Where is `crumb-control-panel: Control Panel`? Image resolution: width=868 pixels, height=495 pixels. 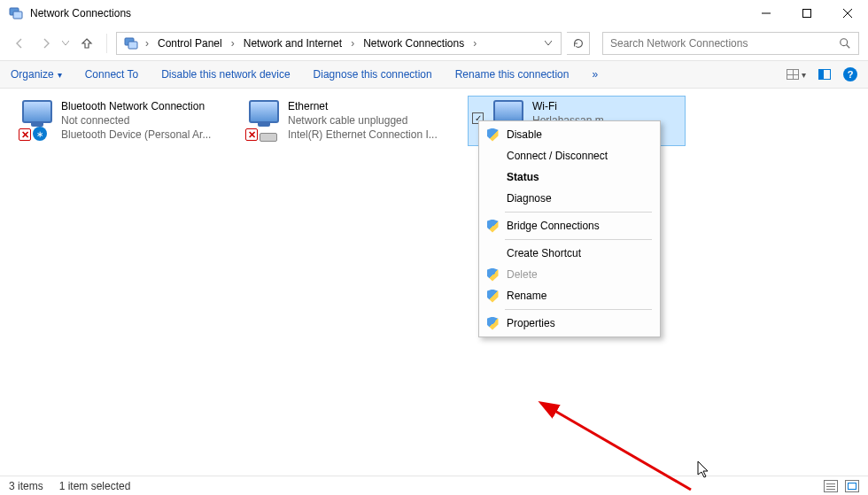
crumb-control-panel: Control Panel is located at coordinates (190, 43).